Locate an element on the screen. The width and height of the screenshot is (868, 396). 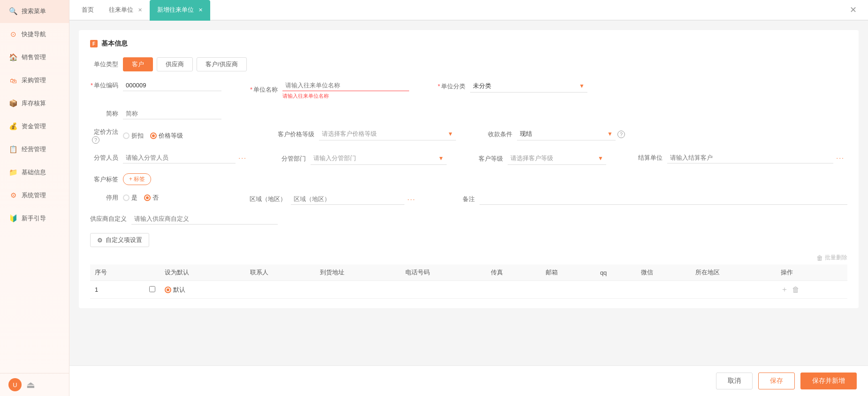
field-customer-price-level: 客户价格等级 请选择客户价格等级 ▼ is located at coordinates (367, 134).